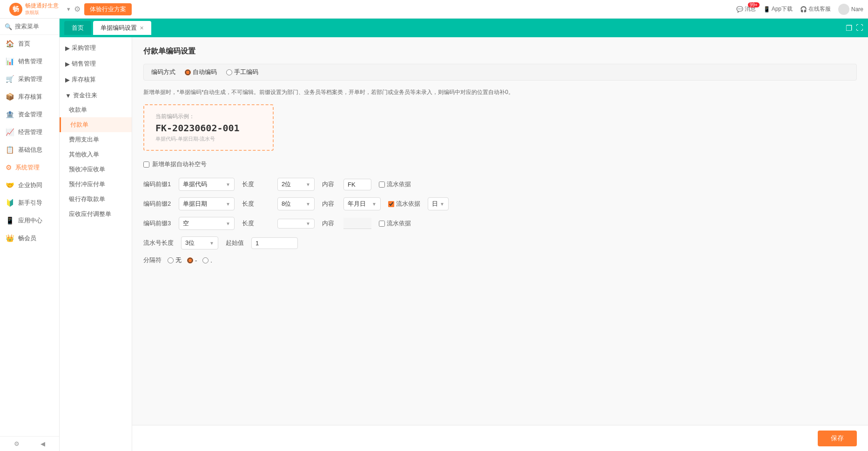  I want to click on trial-button: 体验行业方案, so click(108, 9).